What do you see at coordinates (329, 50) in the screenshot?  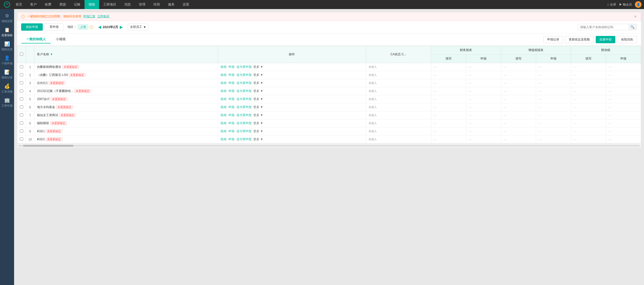 I see `table-header-row-1: 客户名称 ▼ 操作 CA状态 C... 财务报表 增值税报表 附加税` at bounding box center [329, 50].